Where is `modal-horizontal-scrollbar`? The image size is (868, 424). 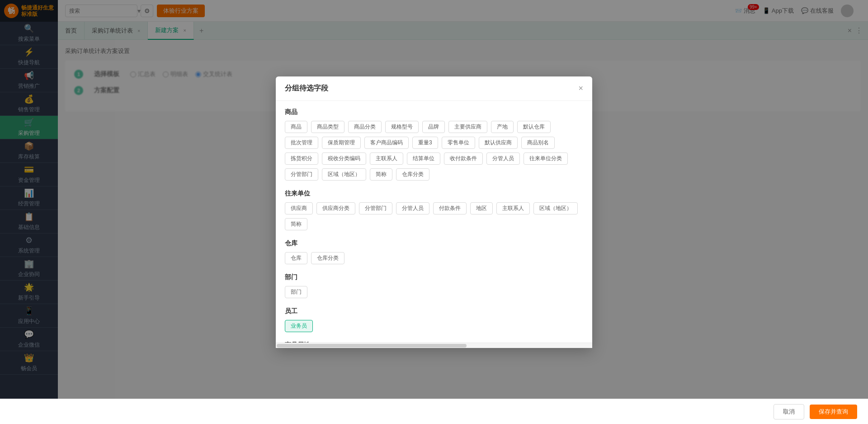
modal-horizontal-scrollbar is located at coordinates (434, 345).